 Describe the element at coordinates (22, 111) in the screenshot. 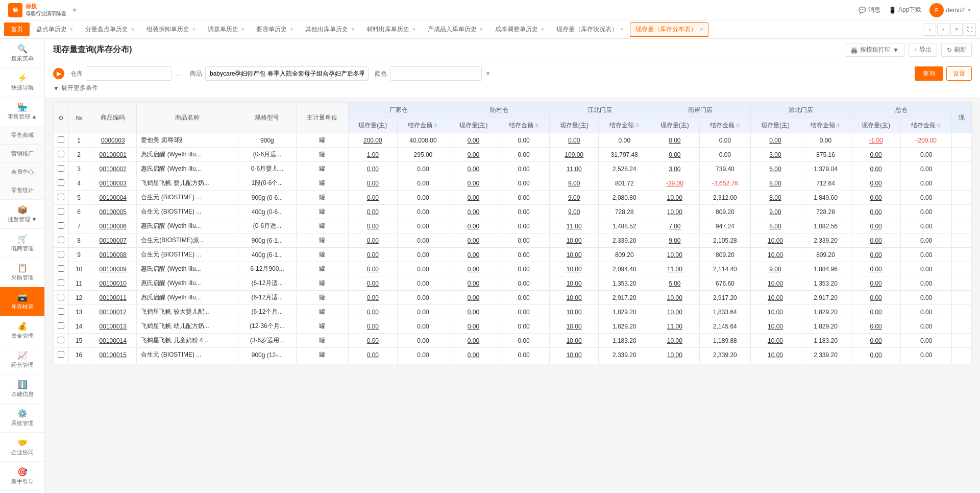

I see `sidebar-item-retail-mgmt: 🏪 零售管理 ▲` at that location.